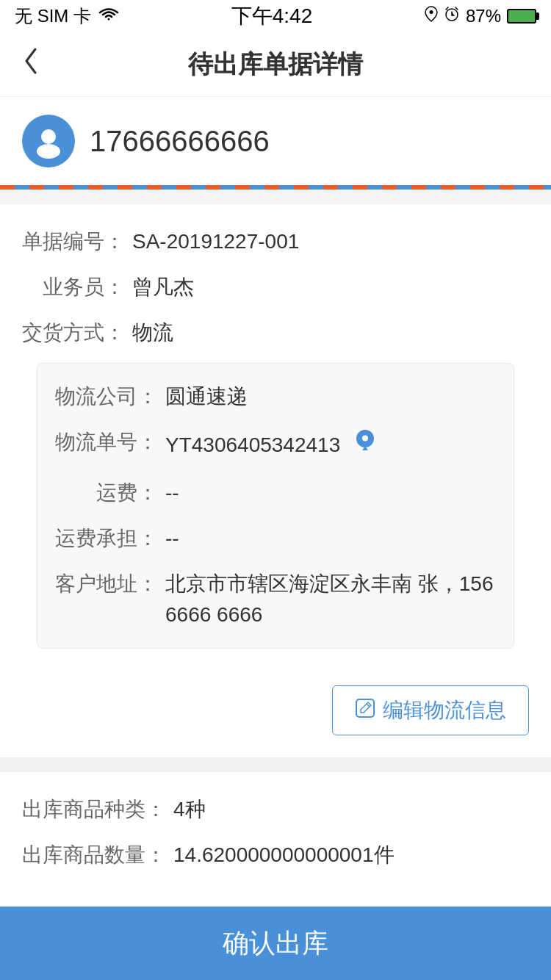  Describe the element at coordinates (331, 493) in the screenshot. I see `freight-value: --` at that location.